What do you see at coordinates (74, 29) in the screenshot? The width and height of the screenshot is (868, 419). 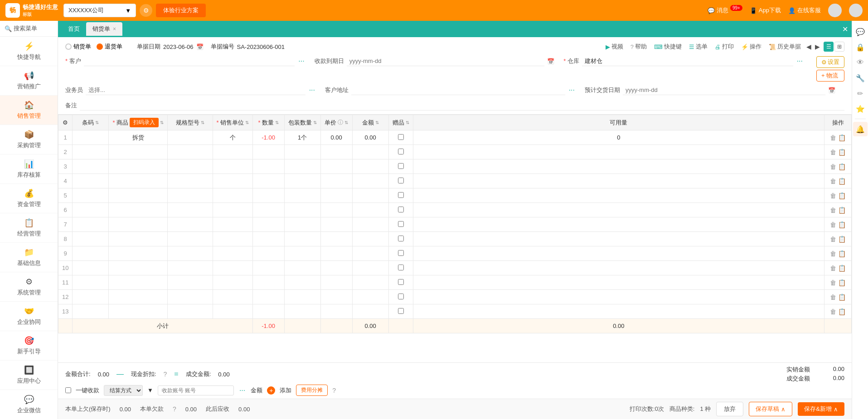 I see `tab-home: 首页` at bounding box center [74, 29].